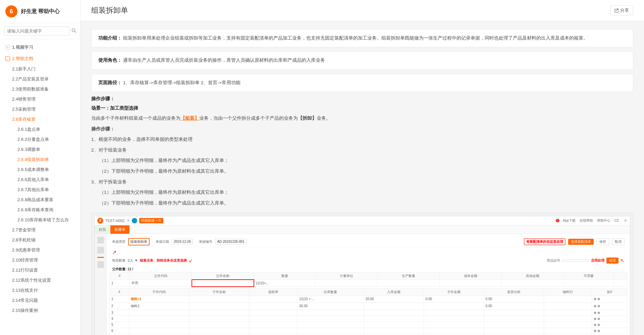 The width and height of the screenshot is (644, 335). What do you see at coordinates (46, 119) in the screenshot?
I see `sidebar-item-26: 2.6库存核算` at bounding box center [46, 119].